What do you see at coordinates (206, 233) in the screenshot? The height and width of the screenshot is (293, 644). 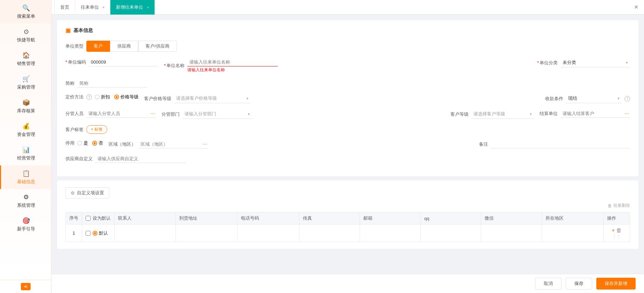 I see `row-address` at bounding box center [206, 233].